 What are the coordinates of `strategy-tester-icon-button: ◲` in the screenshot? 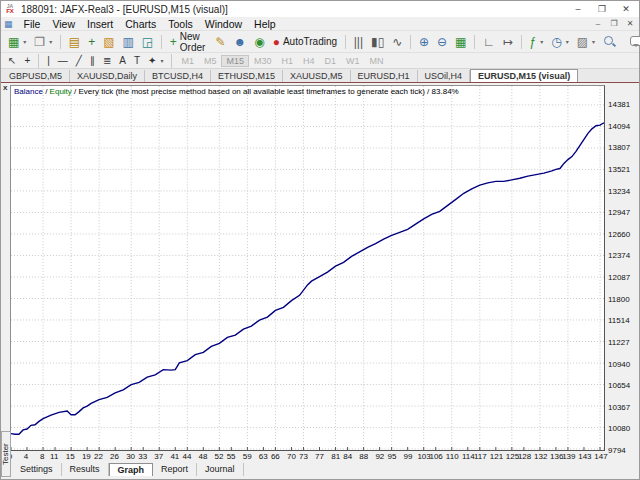 It's located at (148, 42).